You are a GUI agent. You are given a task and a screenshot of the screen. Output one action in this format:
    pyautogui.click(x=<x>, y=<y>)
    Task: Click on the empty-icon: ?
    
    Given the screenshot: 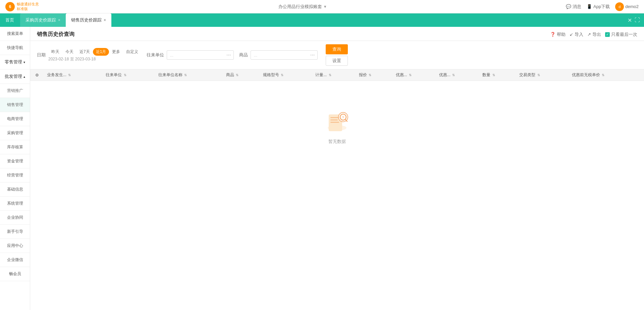 What is the action you would take?
    pyautogui.click(x=337, y=121)
    